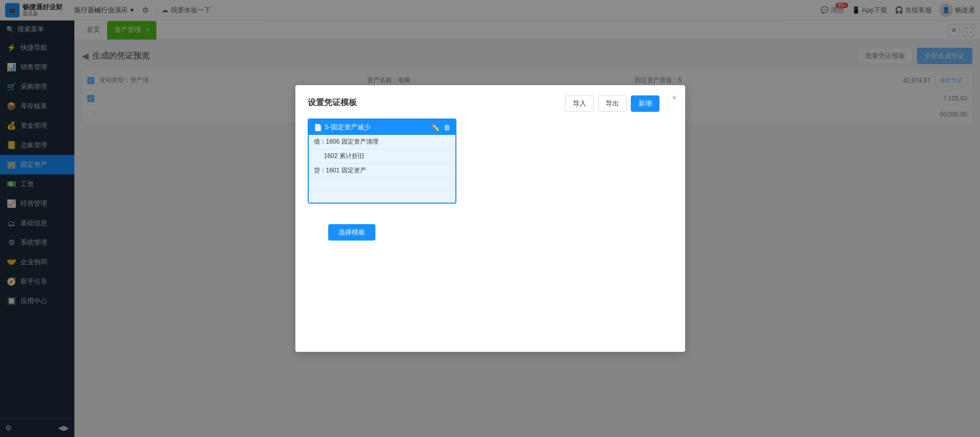  I want to click on template-delete-icon: 🗑, so click(447, 127).